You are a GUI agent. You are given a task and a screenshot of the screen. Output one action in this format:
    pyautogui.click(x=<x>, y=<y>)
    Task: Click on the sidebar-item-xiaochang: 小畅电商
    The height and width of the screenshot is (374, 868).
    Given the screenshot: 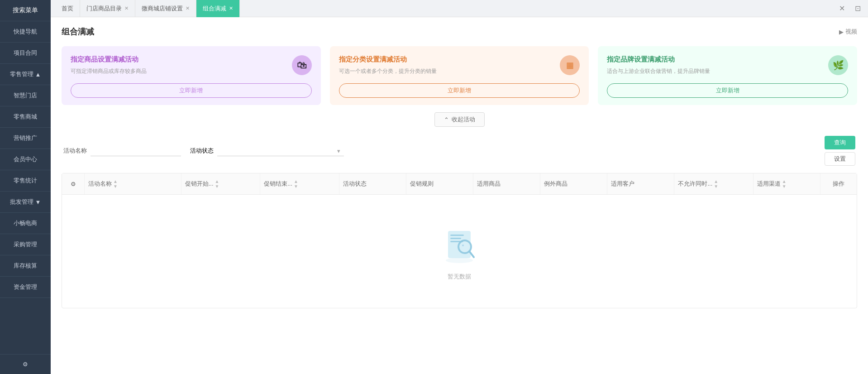 What is the action you would take?
    pyautogui.click(x=25, y=224)
    